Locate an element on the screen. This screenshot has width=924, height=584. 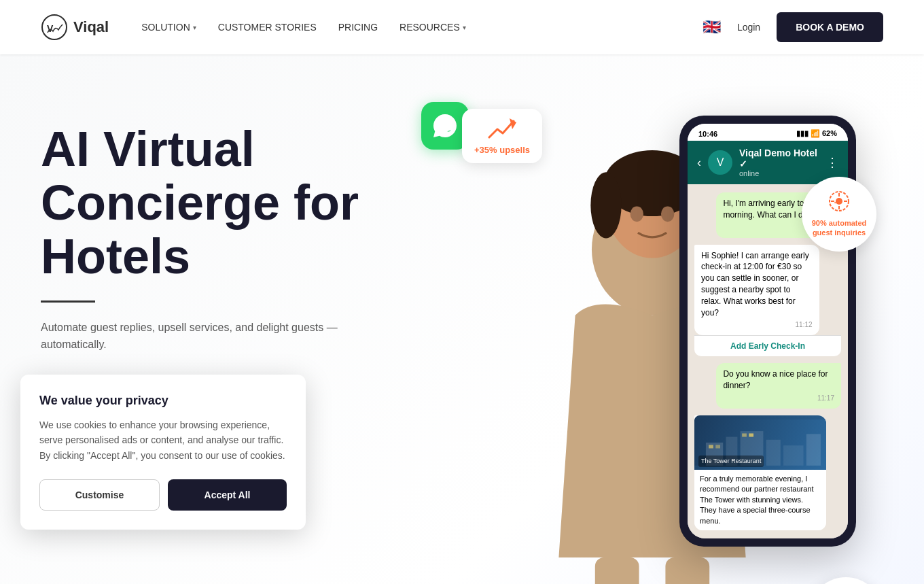
upsells-badge: +35% upsells is located at coordinates (502, 136).